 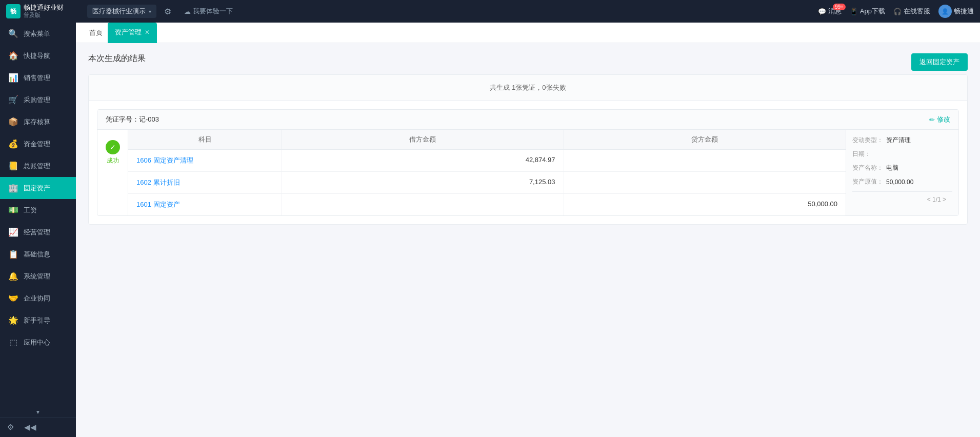 I want to click on table-rows: 1606 固定资产清理 42,874.97 1602 累计折旧 7,125.03…, so click(x=487, y=183).